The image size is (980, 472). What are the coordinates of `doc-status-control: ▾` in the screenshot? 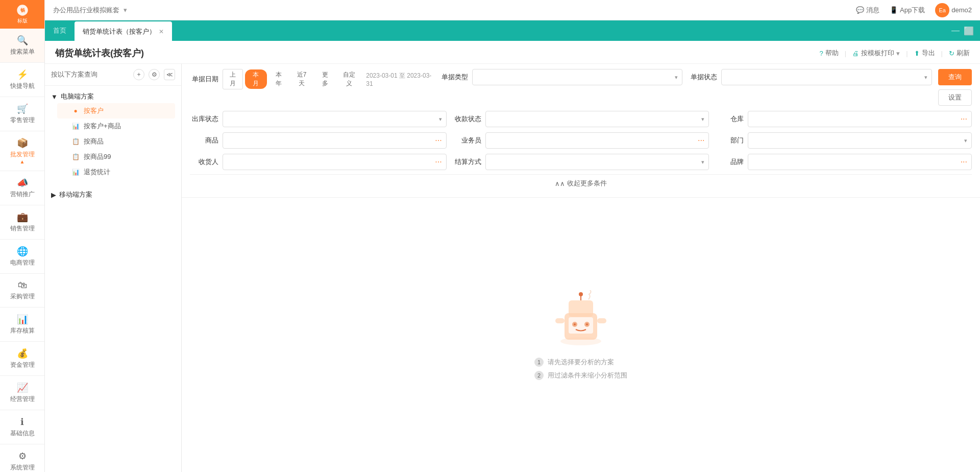 It's located at (827, 77).